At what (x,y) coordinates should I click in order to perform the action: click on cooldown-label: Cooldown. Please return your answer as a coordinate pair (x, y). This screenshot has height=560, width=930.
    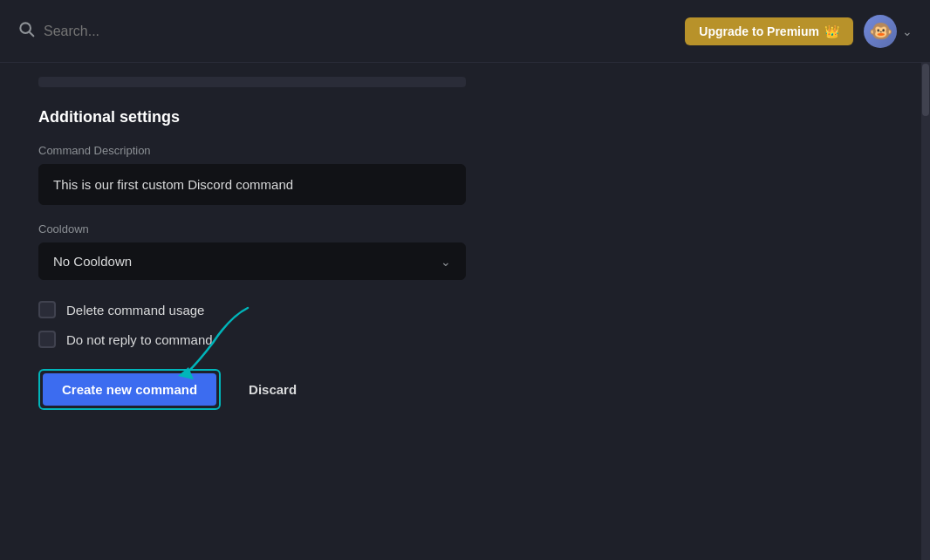
    Looking at the image, I should click on (461, 229).